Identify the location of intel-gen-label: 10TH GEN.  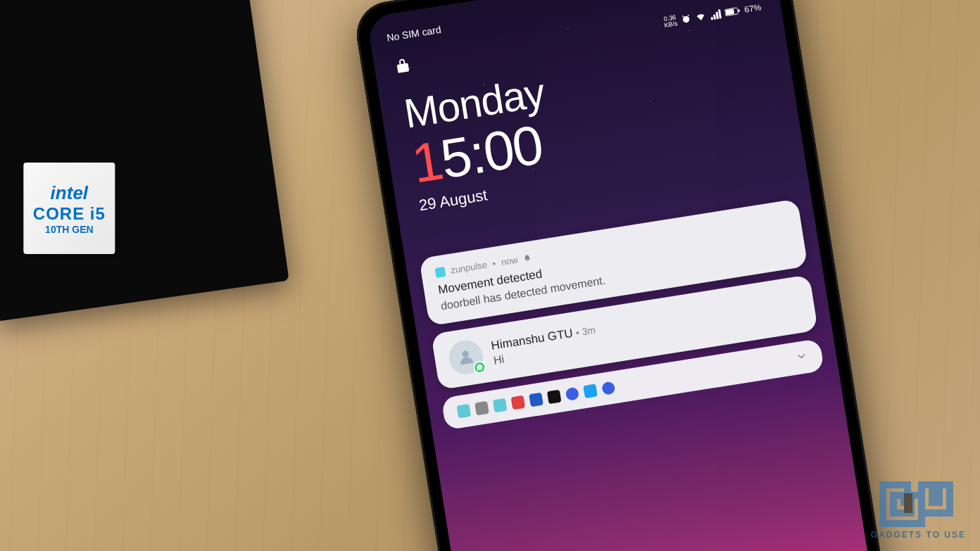
(69, 229).